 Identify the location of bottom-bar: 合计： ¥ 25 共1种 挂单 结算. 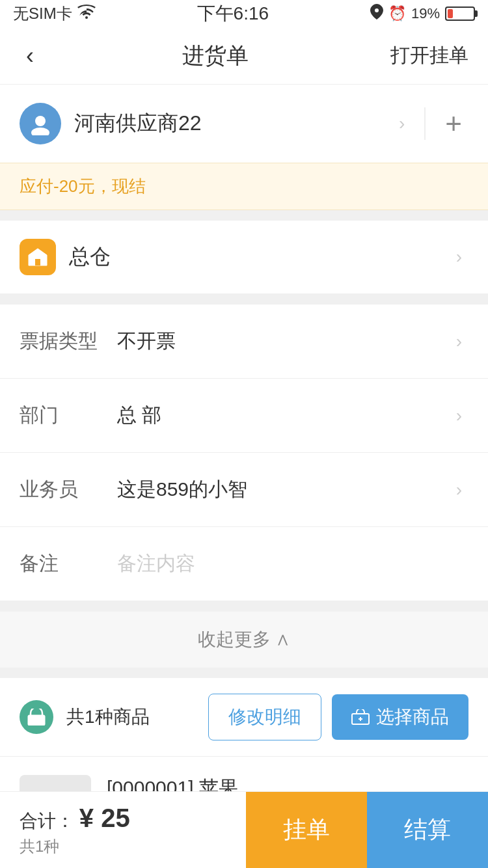
(244, 830).